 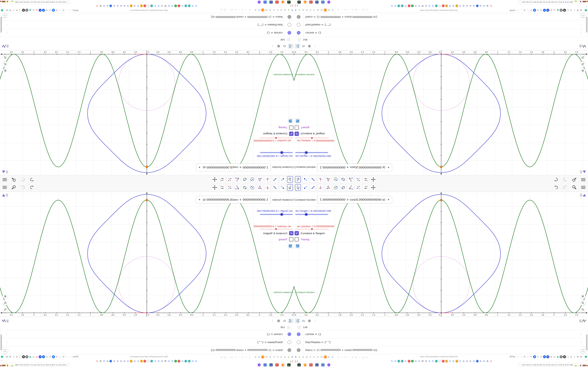 What do you see at coordinates (149, 356) in the screenshot?
I see `url-text: https://www.geogebra.org/classic/aagcxh3…` at bounding box center [149, 356].